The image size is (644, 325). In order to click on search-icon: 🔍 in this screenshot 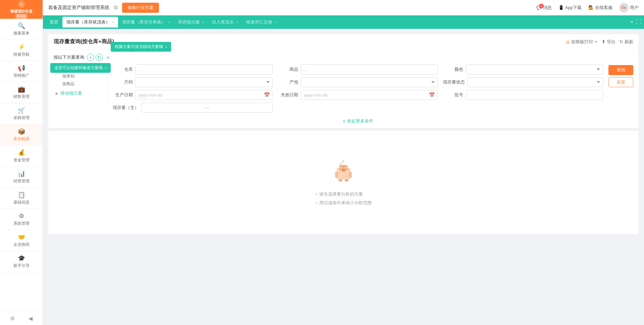, I will do `click(21, 26)`.